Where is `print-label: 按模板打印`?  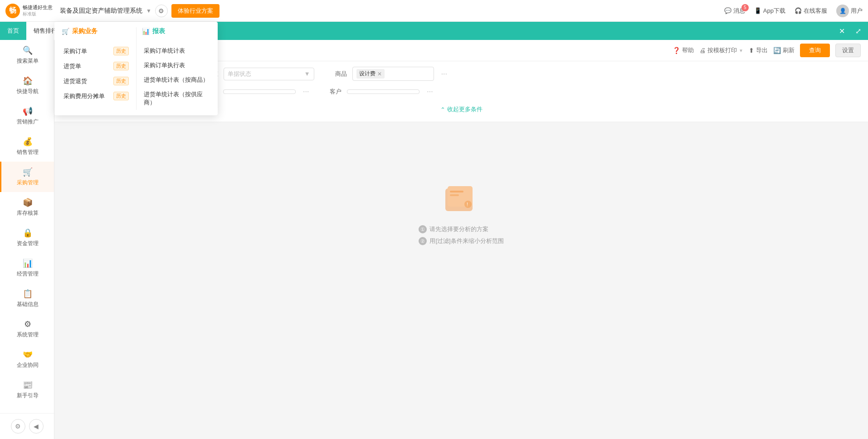 print-label: 按模板打印 is located at coordinates (722, 50).